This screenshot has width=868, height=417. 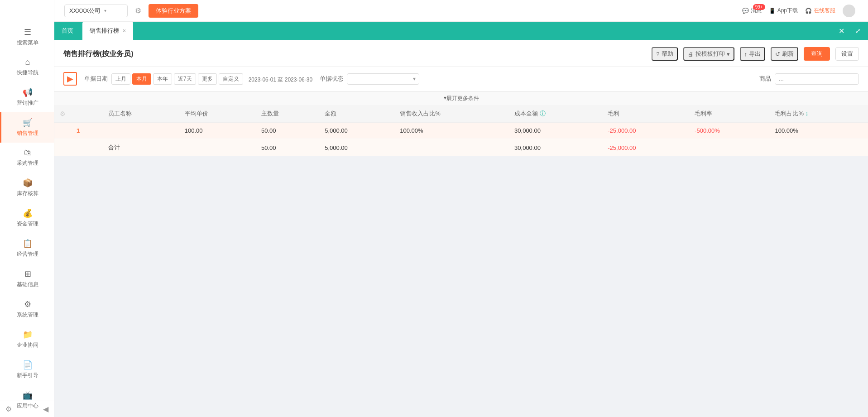 I want to click on table-row: 1 100.00 50.00 5,000.00 100.00% 30,000.0…, so click(x=461, y=131).